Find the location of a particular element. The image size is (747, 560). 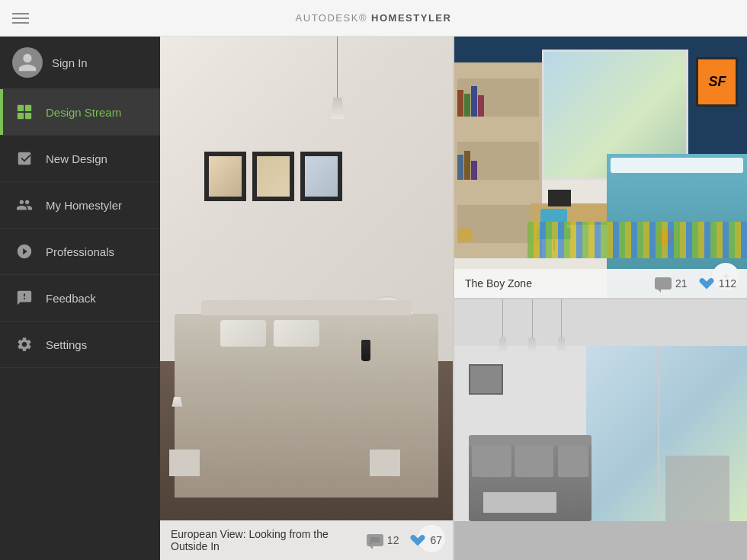

autodesk-label: AUTODESK is located at coordinates (328, 18).